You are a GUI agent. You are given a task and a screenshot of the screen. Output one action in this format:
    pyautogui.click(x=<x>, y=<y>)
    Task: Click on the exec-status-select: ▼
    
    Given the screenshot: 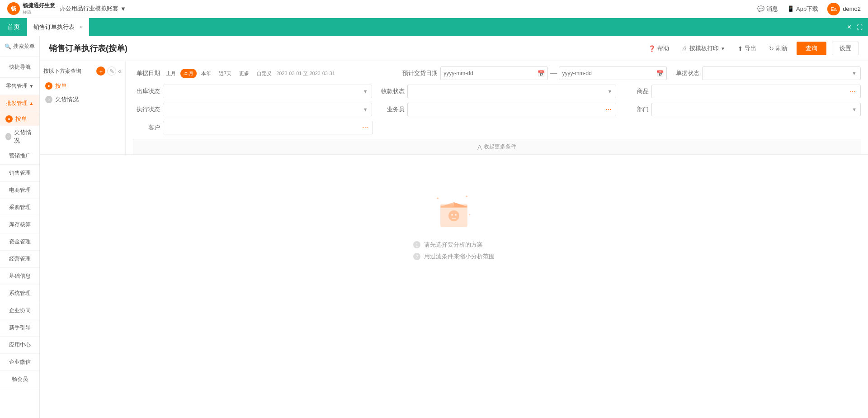 What is the action you would take?
    pyautogui.click(x=268, y=109)
    